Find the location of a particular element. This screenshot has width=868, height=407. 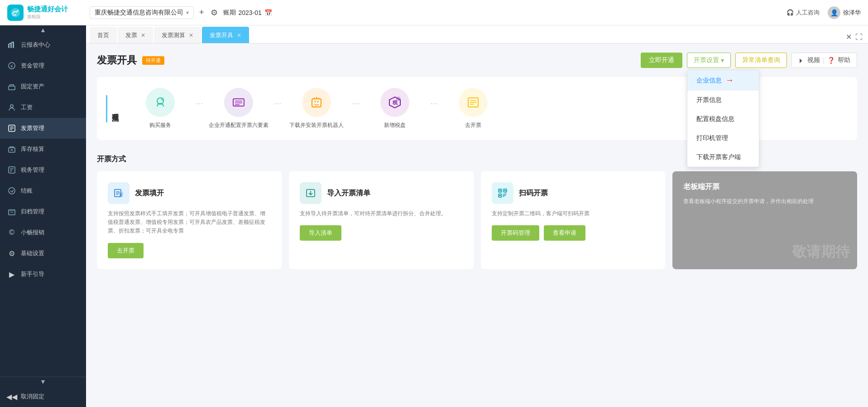

company-name: 重庆畅捷交通信息咨询有限公司 is located at coordinates (139, 13).